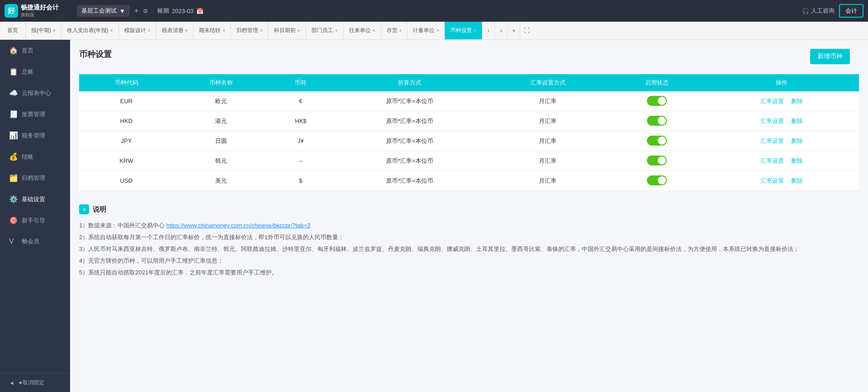 Image resolution: width=868 pixels, height=392 pixels. I want to click on note-item-3: 3）人民币对马来西亚林吉特、俄罗斯卢布、南非兰特、韩元、阿联酋迪拉姆、沙特里亚尔…, so click(469, 249).